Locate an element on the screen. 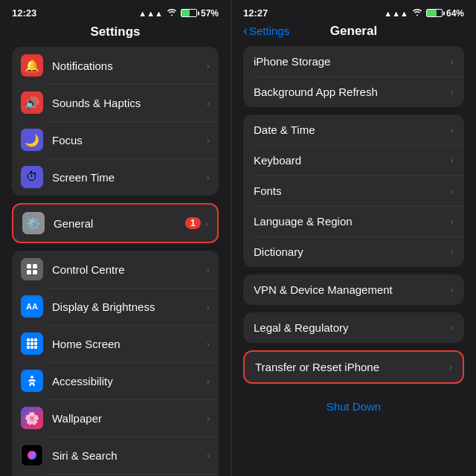 This screenshot has height=476, width=476. sidebar-item-notifications: 🔔 Notifications › is located at coordinates (115, 65).